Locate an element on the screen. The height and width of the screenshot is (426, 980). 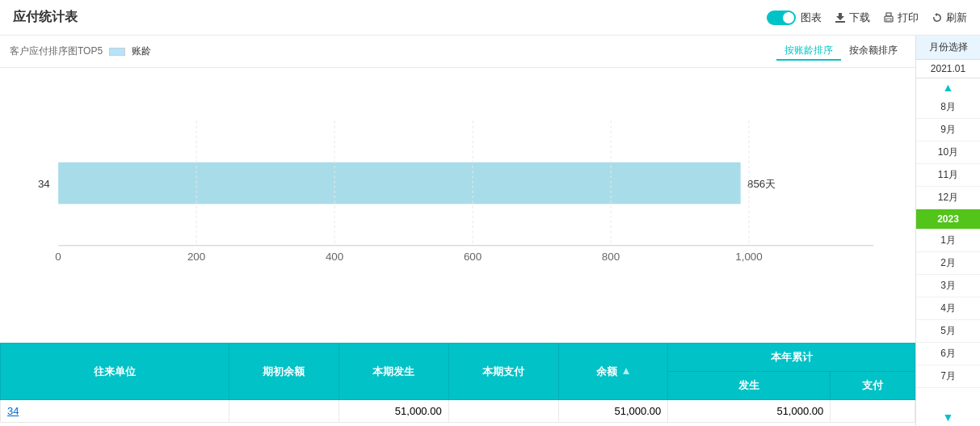
month-item-1: 1月 is located at coordinates (948, 241).